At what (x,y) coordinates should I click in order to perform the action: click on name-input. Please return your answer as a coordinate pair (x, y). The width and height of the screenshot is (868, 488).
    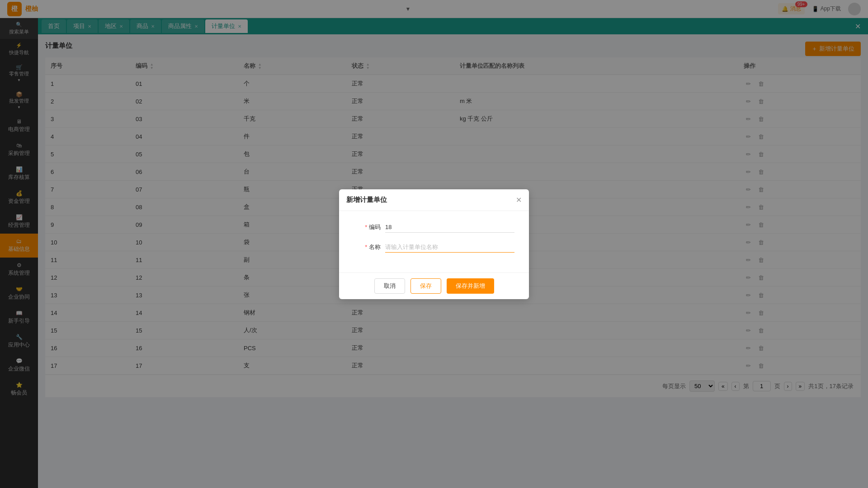
    Looking at the image, I should click on (450, 247).